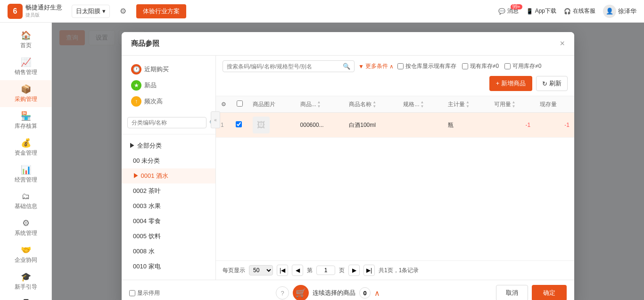 The height and width of the screenshot is (300, 644). Describe the element at coordinates (549, 292) in the screenshot. I see `confirm-button: 确定` at that location.